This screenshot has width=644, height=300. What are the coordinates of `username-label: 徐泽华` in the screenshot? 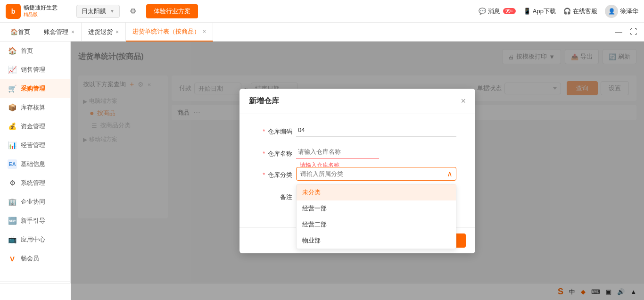 It's located at (629, 11).